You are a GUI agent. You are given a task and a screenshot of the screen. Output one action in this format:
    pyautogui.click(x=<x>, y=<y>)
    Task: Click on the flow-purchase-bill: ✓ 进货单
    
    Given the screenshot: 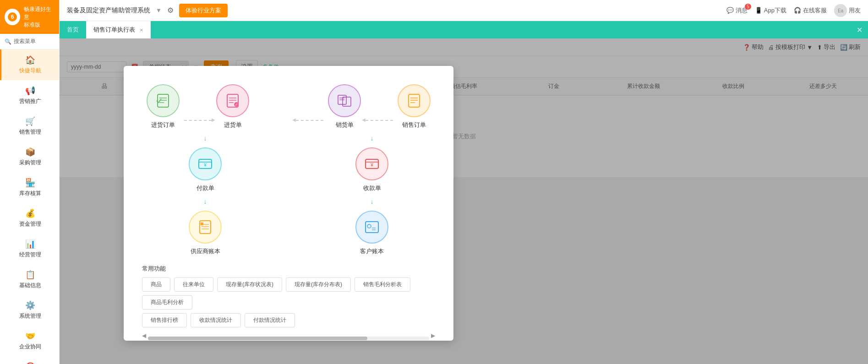 What is the action you would take?
    pyautogui.click(x=233, y=107)
    